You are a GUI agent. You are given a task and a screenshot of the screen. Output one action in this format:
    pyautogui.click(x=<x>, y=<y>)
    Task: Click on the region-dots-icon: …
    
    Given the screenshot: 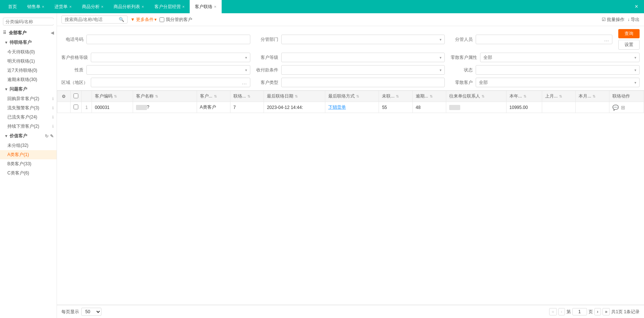 What is the action you would take?
    pyautogui.click(x=244, y=82)
    